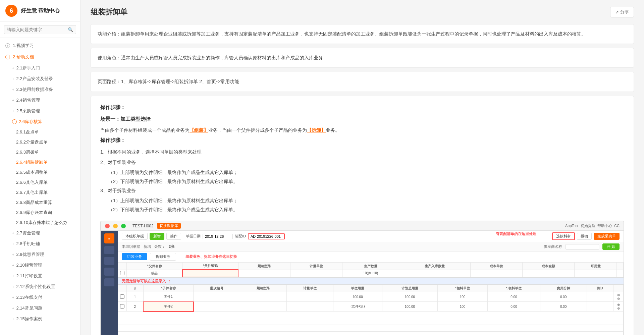 The height and width of the screenshot is (335, 644). I want to click on collapse-icon: −, so click(8, 57).